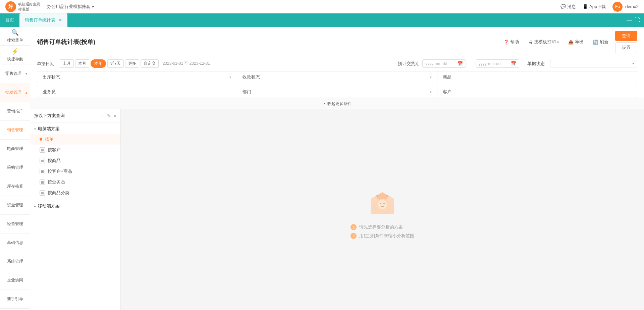 This screenshot has height=310, width=644. Describe the element at coordinates (630, 77) in the screenshot. I see `goods-dots-icon: ···` at that location.